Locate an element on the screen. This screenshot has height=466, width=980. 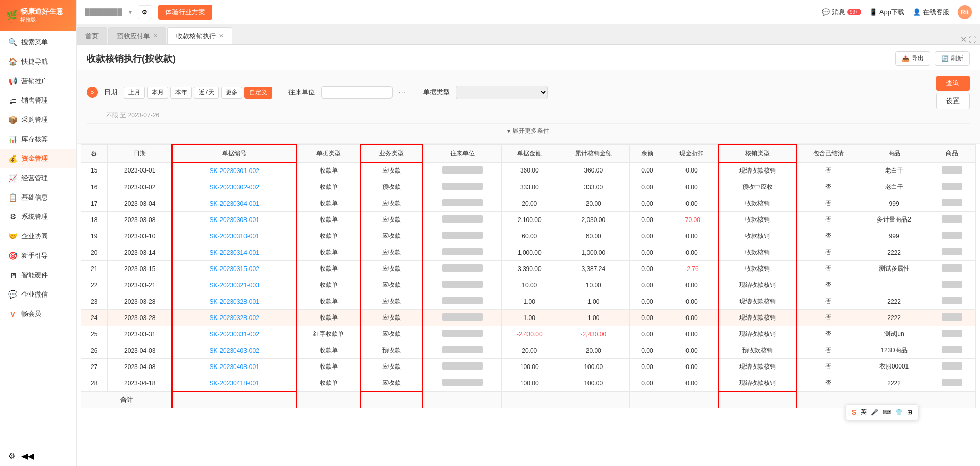
date-7days-btn: 近7天 is located at coordinates (206, 93).